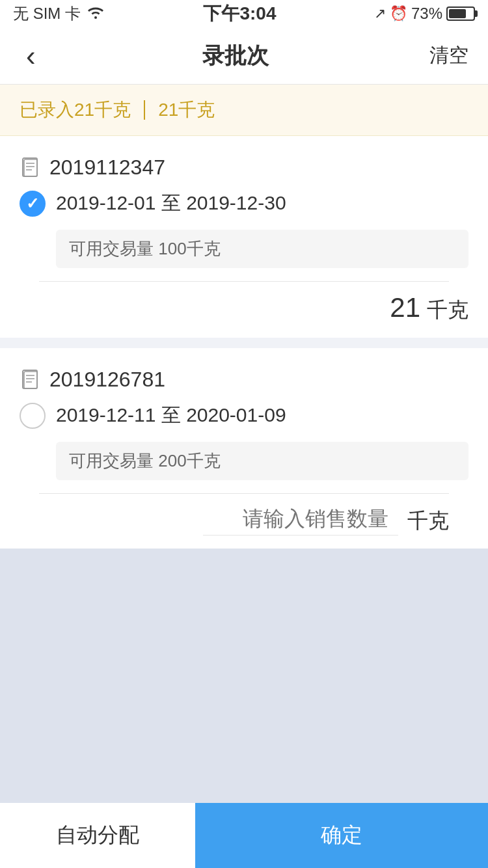 This screenshot has height=868, width=488. I want to click on battery-percent: 73%, so click(427, 14).